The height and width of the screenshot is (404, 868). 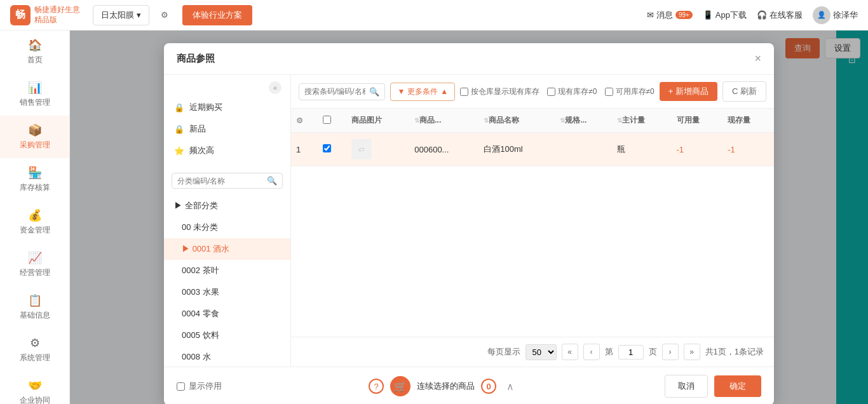 I want to click on prev-page-button: ‹, so click(x=592, y=352).